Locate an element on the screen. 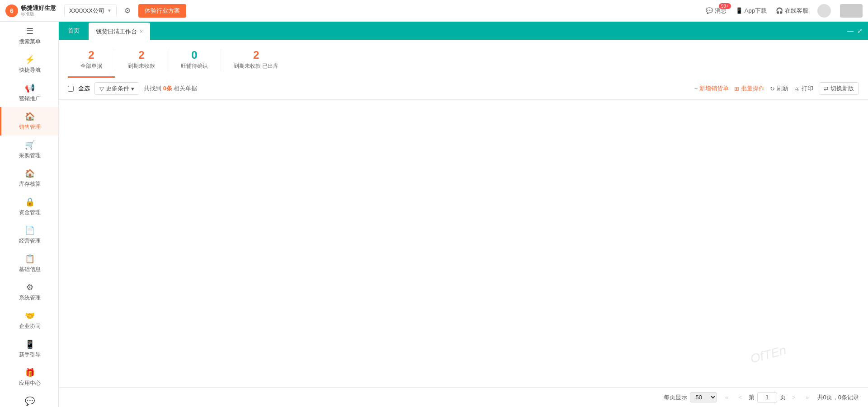 Image resolution: width=868 pixels, height=407 pixels. sidebar-item-sales-mgmt: 🏠 销售管理 is located at coordinates (29, 121).